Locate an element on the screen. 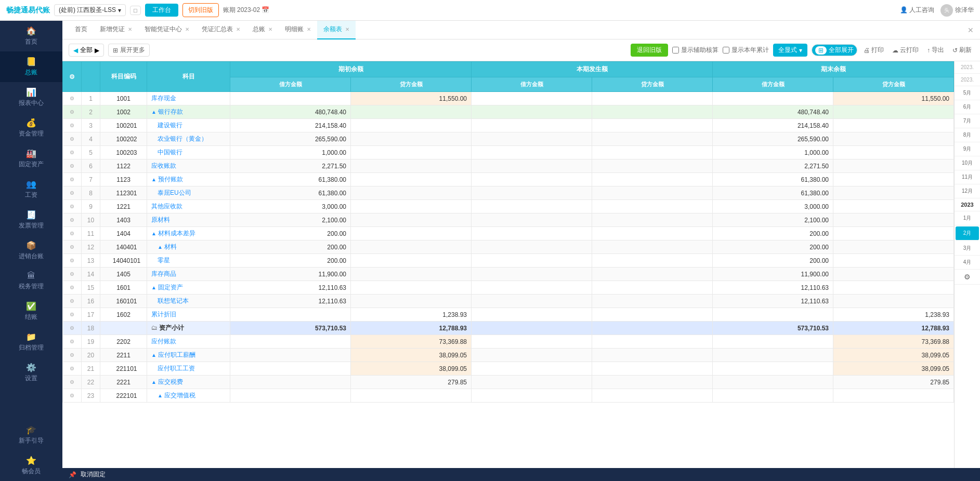 The image size is (980, 481). sidebar-item-purchase-sales: 📦 进销台账 is located at coordinates (31, 250).